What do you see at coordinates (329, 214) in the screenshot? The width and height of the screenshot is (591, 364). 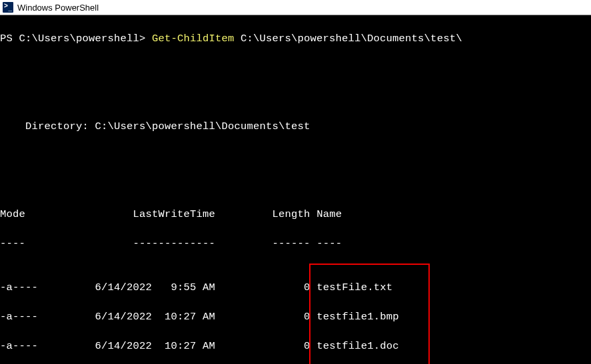 I see `col-name: Name` at bounding box center [329, 214].